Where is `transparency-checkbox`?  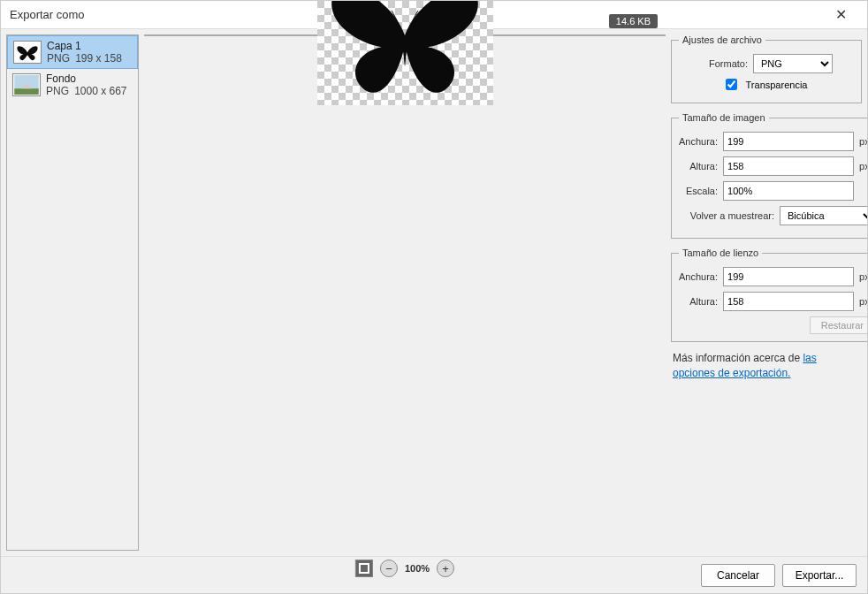 transparency-checkbox is located at coordinates (732, 85).